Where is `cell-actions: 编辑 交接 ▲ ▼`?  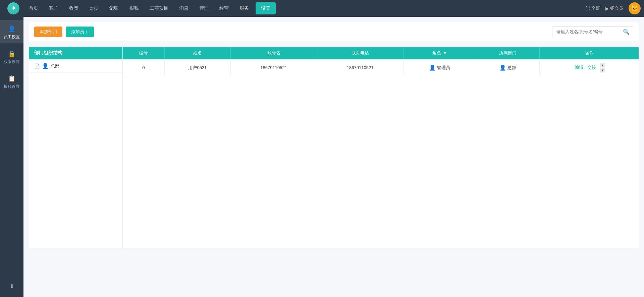
cell-actions: 编辑 交接 ▲ ▼ is located at coordinates (589, 68).